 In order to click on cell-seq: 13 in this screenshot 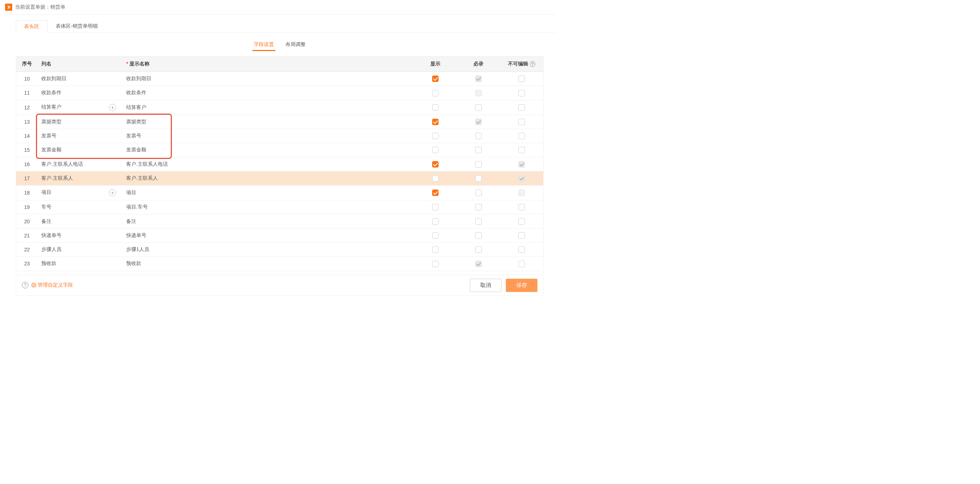, I will do `click(27, 122)`.